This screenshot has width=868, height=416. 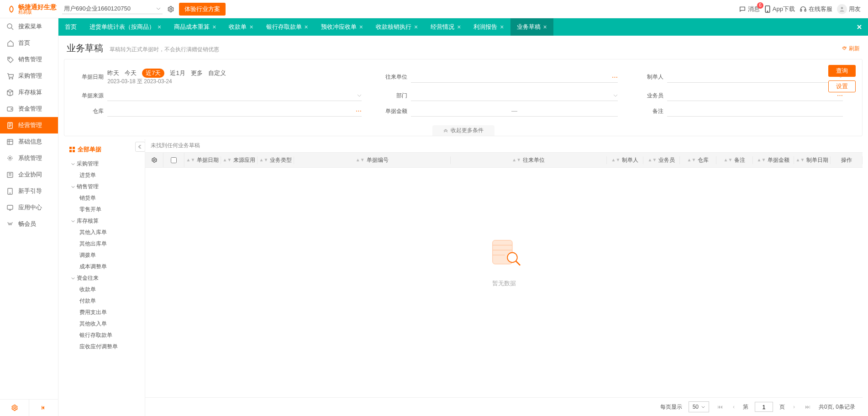 What do you see at coordinates (104, 301) in the screenshot?
I see `tree-leaf-3-1: 付款单` at bounding box center [104, 301].